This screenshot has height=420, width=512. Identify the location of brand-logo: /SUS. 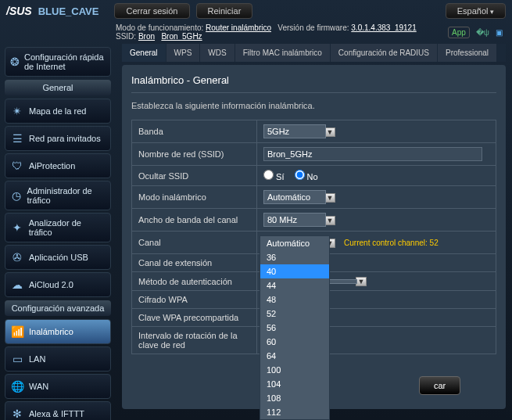
(19, 11).